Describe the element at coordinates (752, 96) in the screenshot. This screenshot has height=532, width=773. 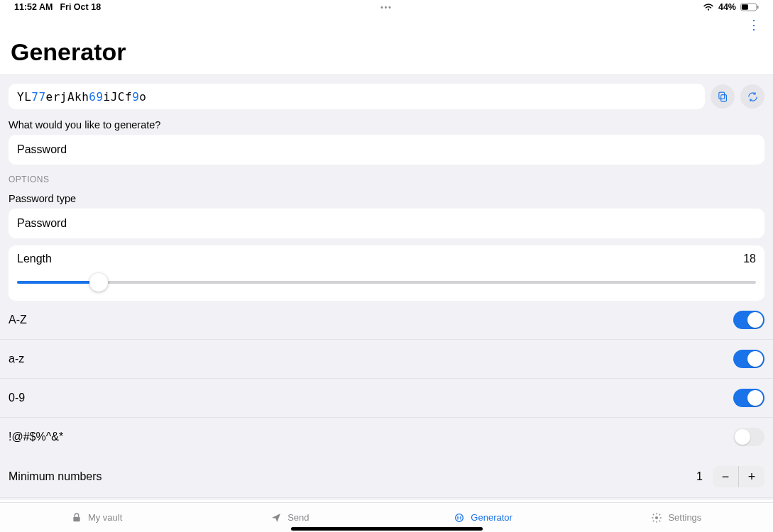
I see `regenerate-button` at that location.